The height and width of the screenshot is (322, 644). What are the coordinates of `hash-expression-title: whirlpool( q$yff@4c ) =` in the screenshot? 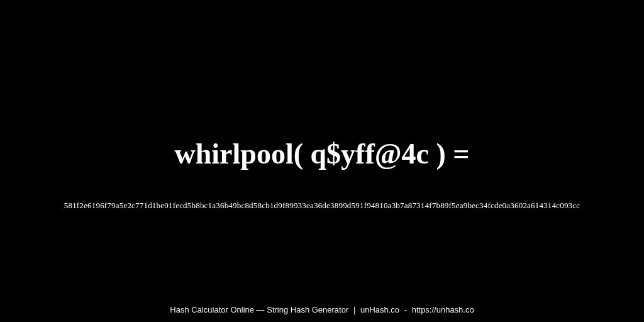 It's located at (322, 153).